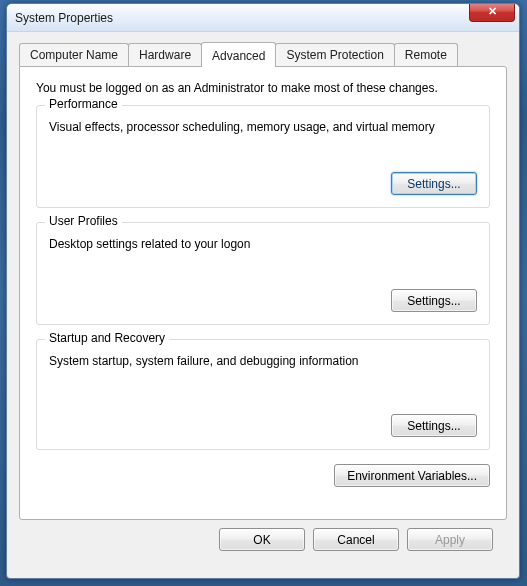  Describe the element at coordinates (434, 300) in the screenshot. I see `user-profiles-settings-button: Settings...` at that location.